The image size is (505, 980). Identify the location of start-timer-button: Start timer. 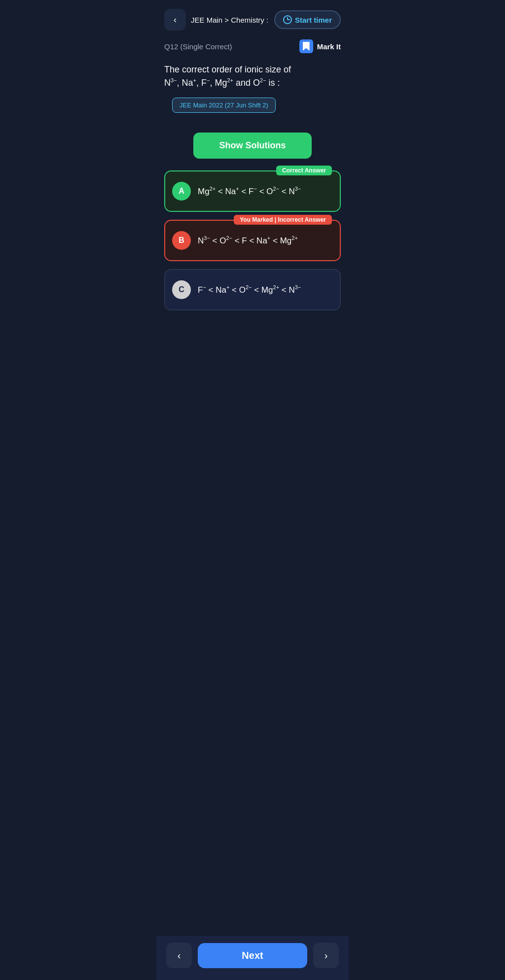
(308, 20).